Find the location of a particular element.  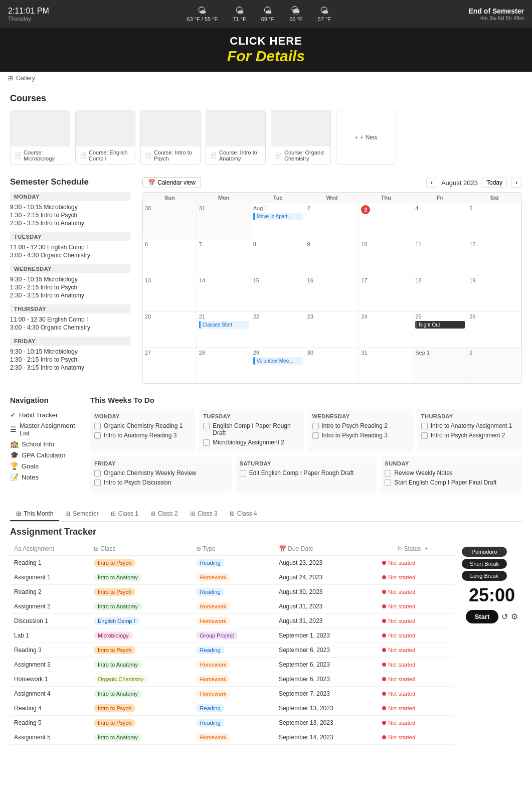

nav-item-school-info: 🏫 School Info is located at coordinates (46, 444).